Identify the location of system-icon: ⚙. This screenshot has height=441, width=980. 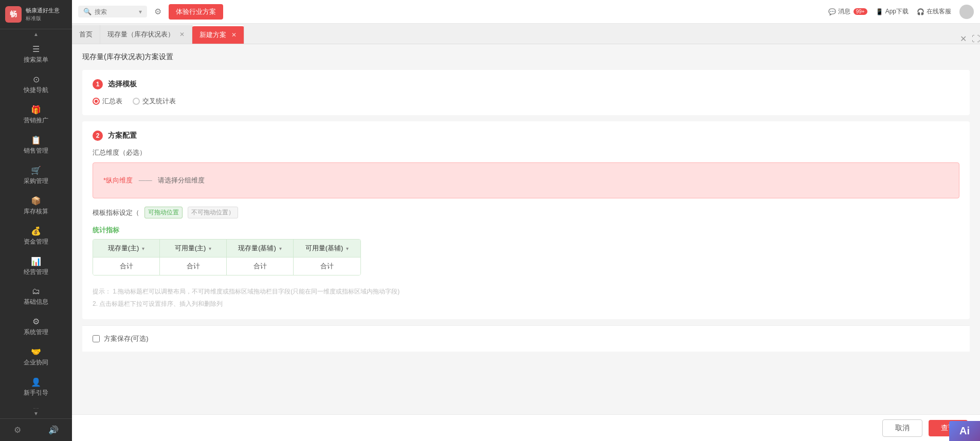
(36, 322).